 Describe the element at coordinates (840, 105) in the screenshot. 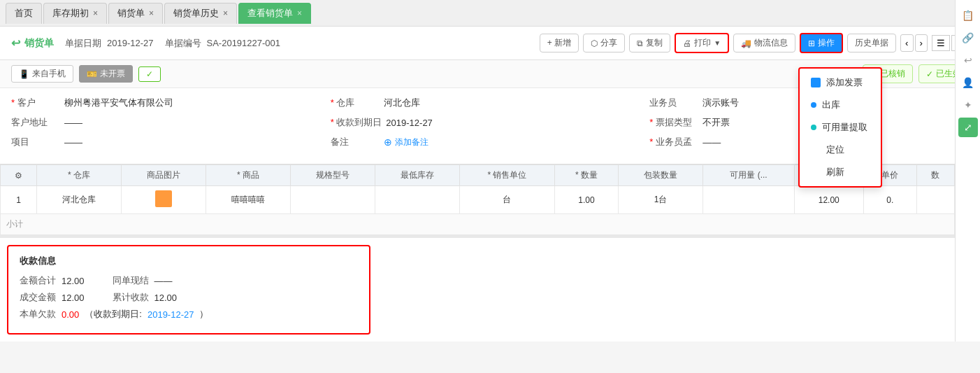

I see `dropdown-outbound: 出库` at that location.